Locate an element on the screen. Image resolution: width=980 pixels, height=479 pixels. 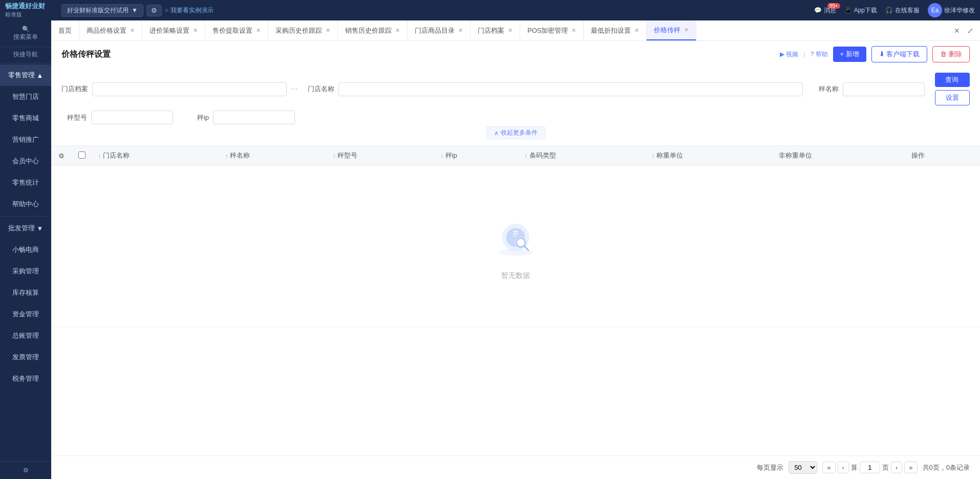
sidebar-quick-nav: 快捷导航 is located at coordinates (26, 54).